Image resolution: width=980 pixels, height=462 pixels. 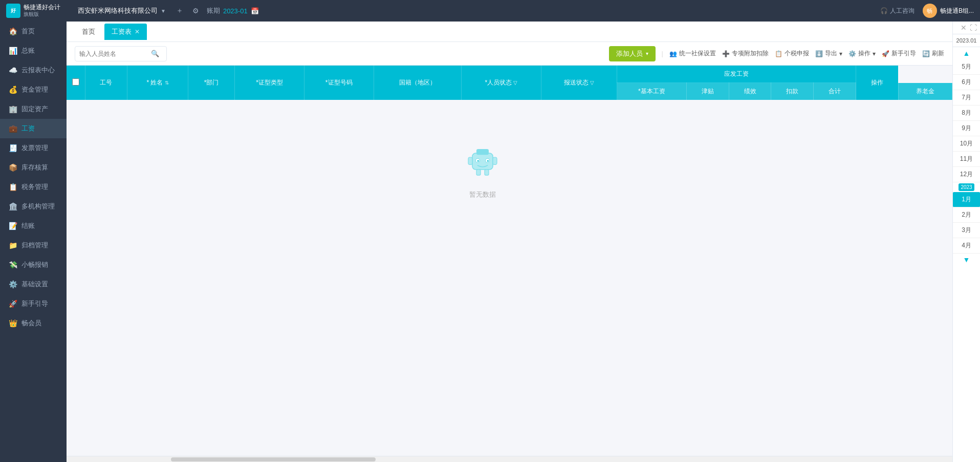 I want to click on sidebar-label-multi: 多机构管理, so click(x=38, y=206).